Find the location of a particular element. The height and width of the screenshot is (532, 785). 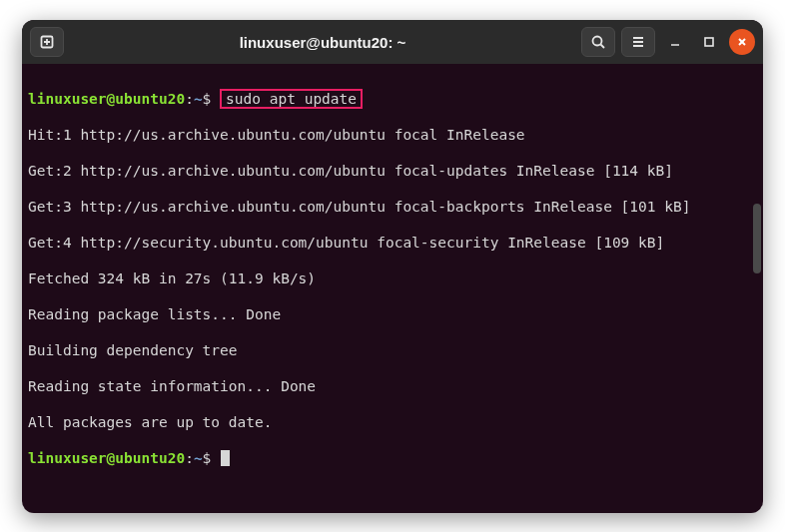

menu-button is located at coordinates (638, 42).